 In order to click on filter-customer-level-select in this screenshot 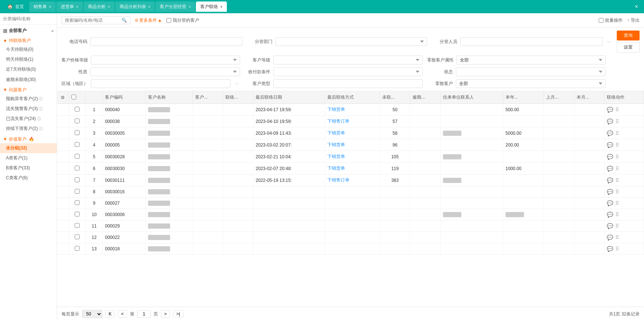, I will do `click(348, 60)`.